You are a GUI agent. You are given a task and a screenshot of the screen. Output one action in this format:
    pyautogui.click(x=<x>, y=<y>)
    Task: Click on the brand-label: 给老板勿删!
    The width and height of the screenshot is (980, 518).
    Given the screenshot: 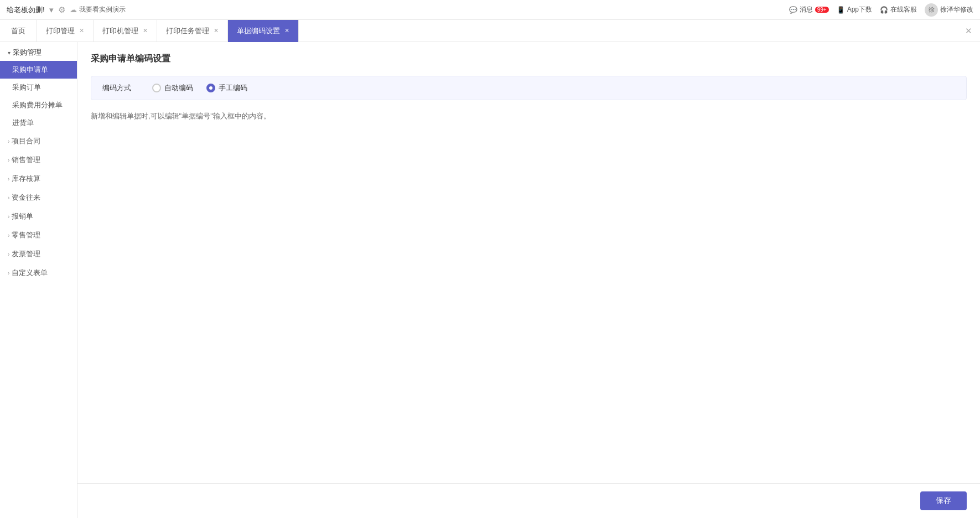 What is the action you would take?
    pyautogui.click(x=25, y=10)
    